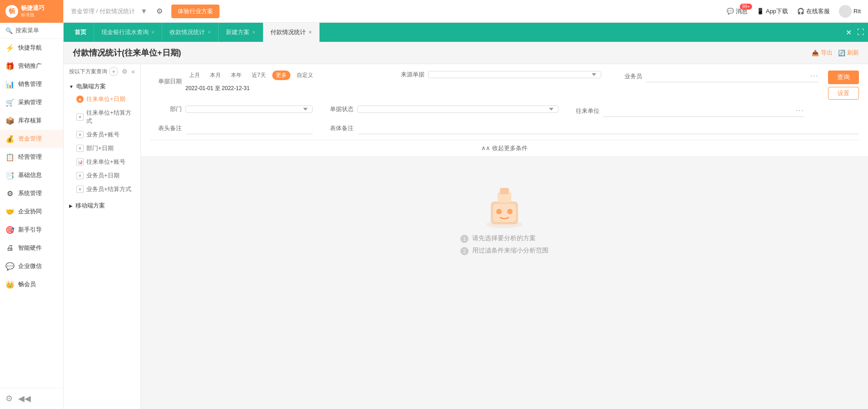 The image size is (868, 409). I want to click on app-download-button: 📱 App下载, so click(773, 11).